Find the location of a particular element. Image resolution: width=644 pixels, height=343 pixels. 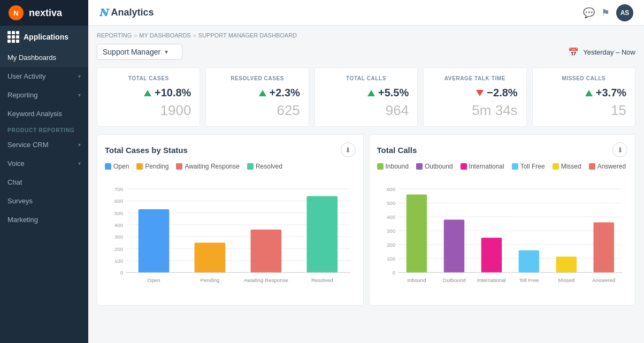

date-range: 📅 Yesterday – Now is located at coordinates (602, 52).